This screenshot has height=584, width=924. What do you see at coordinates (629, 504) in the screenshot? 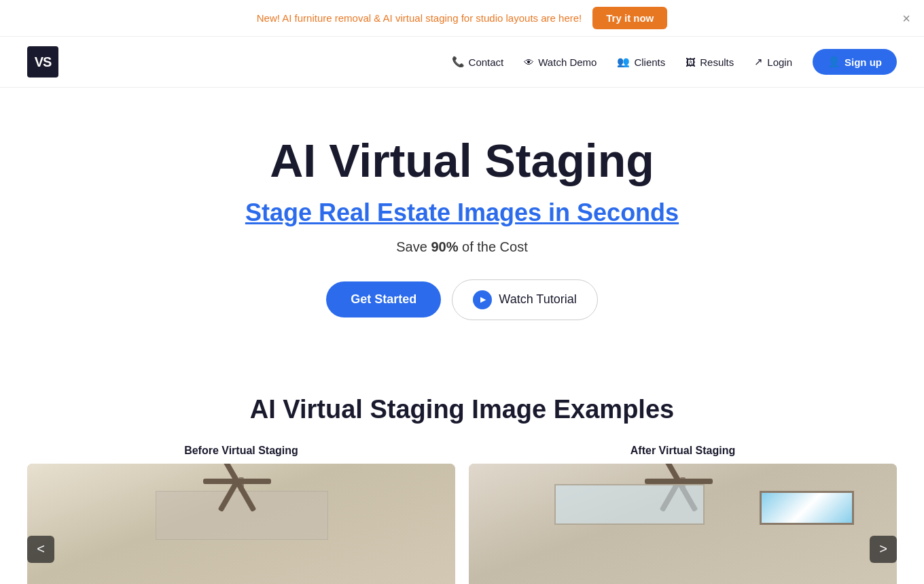
I see `window-after` at bounding box center [629, 504].